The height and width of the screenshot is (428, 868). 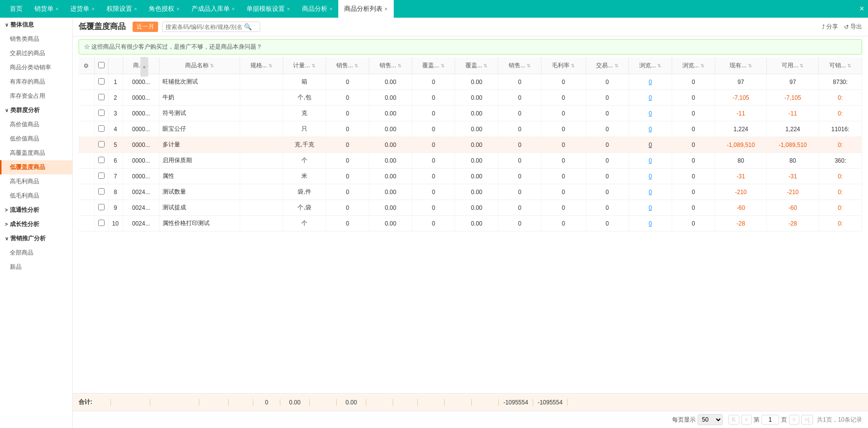 I want to click on sidebar-item-high-margin: 高毛利商品, so click(x=36, y=182).